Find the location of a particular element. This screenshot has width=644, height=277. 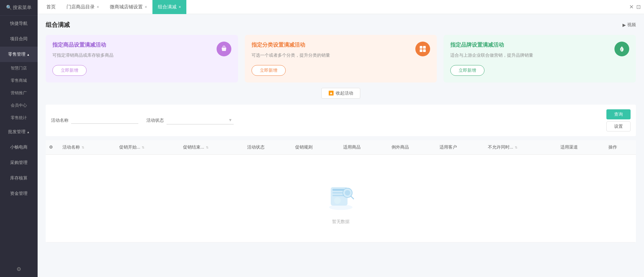

sidebar-item-xiao-ecommerce: 小畅电商 is located at coordinates (19, 147).